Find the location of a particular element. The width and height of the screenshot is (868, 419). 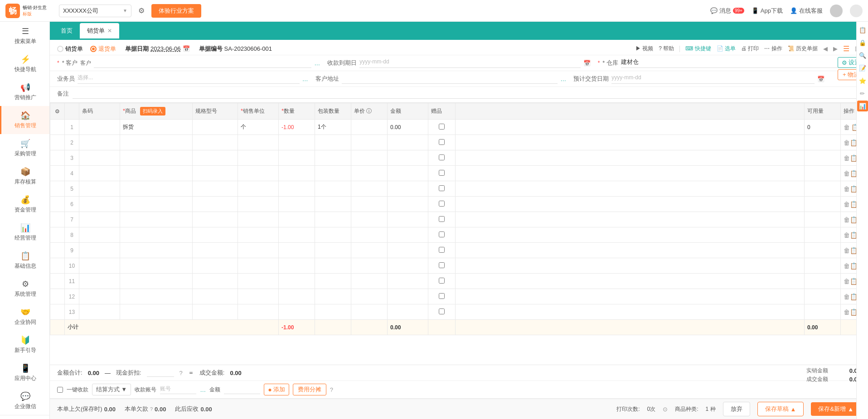

r13-gift-cb is located at coordinates (441, 312).